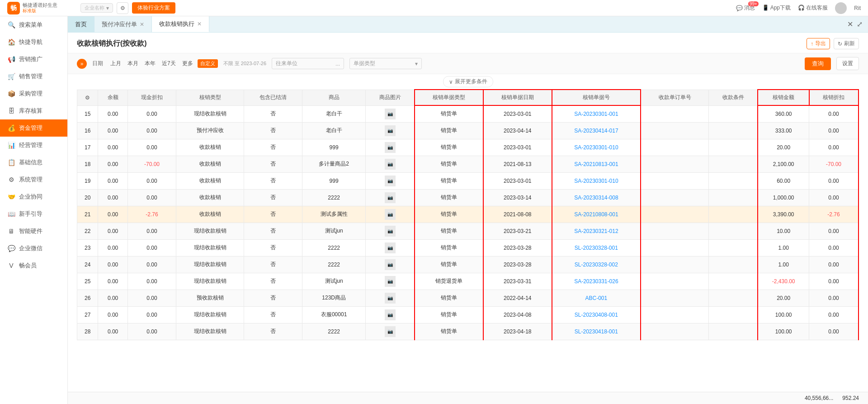 This screenshot has width=868, height=404. I want to click on table-row-amount: 20.00, so click(783, 147).